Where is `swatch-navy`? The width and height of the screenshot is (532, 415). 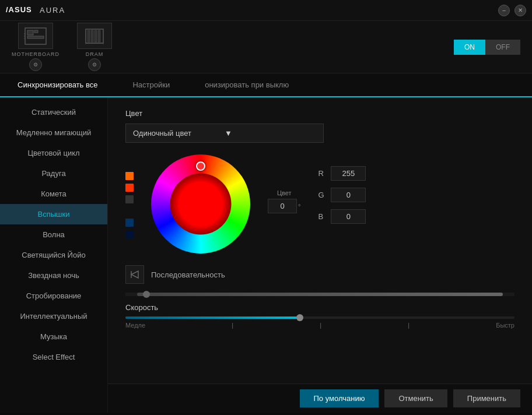
swatch-navy is located at coordinates (130, 234).